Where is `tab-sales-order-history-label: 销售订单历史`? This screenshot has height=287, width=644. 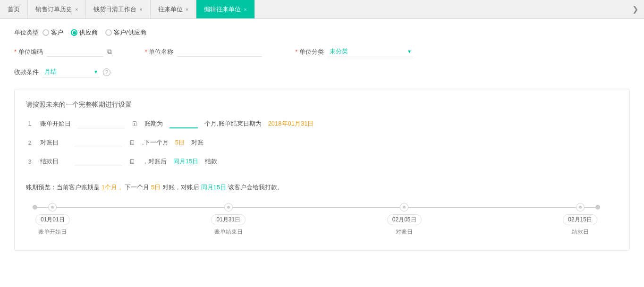 tab-sales-order-history-label: 销售订单历史 is located at coordinates (54, 9).